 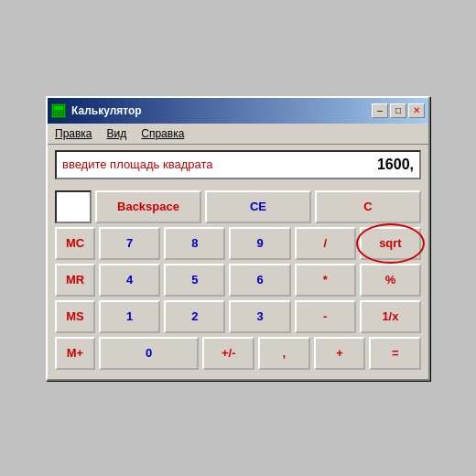 What do you see at coordinates (260, 317) in the screenshot?
I see `btn-3: 3` at bounding box center [260, 317].